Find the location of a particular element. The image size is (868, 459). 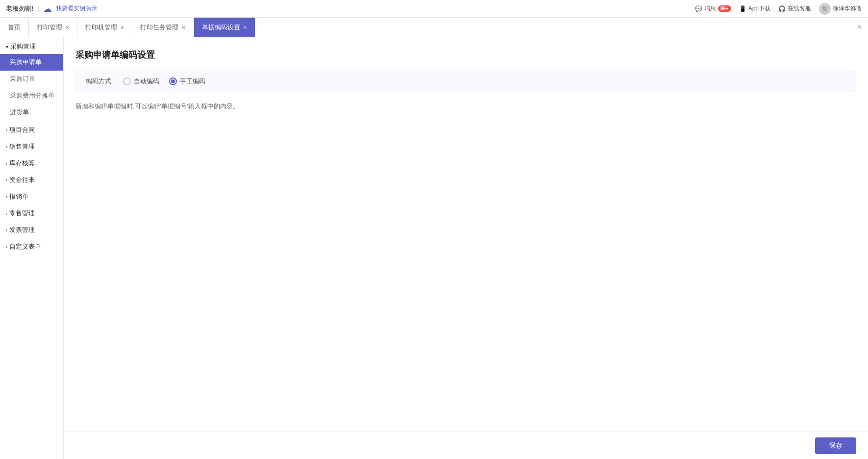

page-title: 采购申请单编码设置 is located at coordinates (466, 55).